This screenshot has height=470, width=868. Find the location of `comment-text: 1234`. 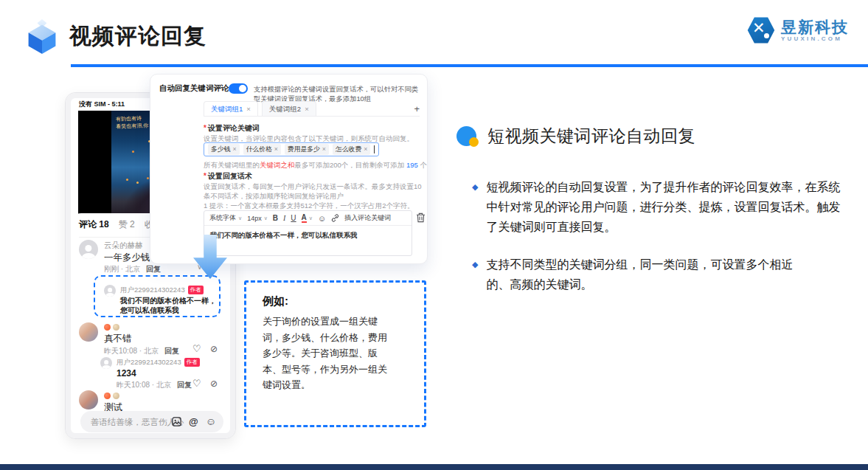

comment-text: 1234 is located at coordinates (127, 373).